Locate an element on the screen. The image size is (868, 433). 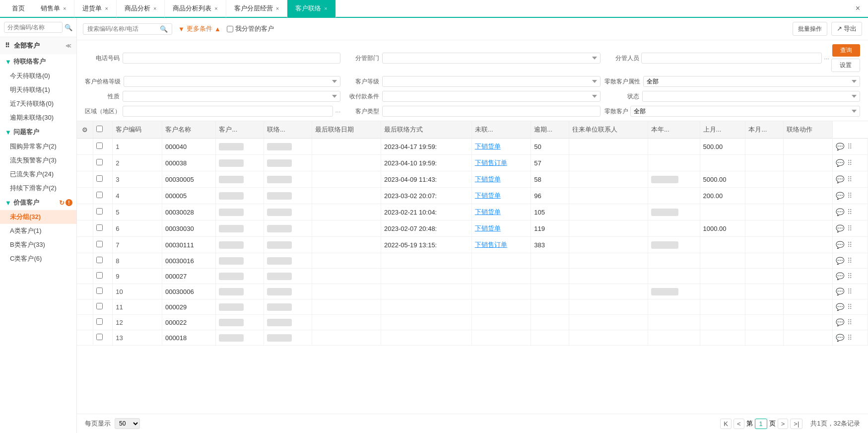
tab-sales-order-close: × is located at coordinates (65, 8).